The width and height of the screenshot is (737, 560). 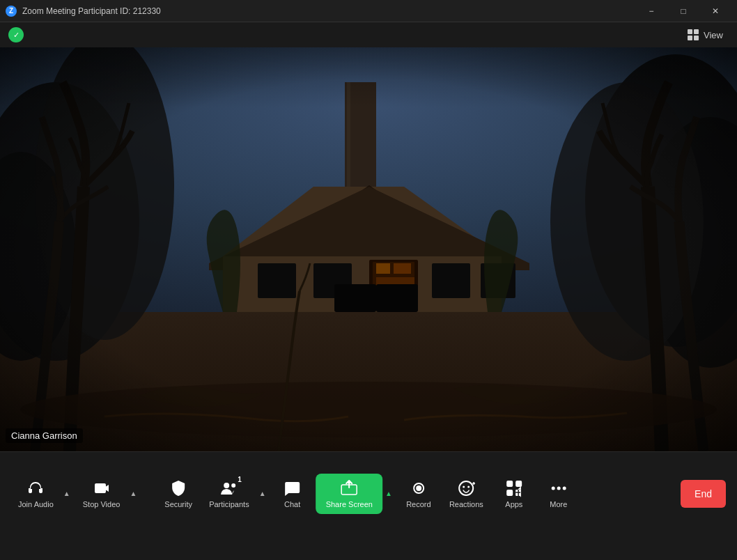 What do you see at coordinates (178, 488) in the screenshot?
I see `shield-icon` at bounding box center [178, 488].